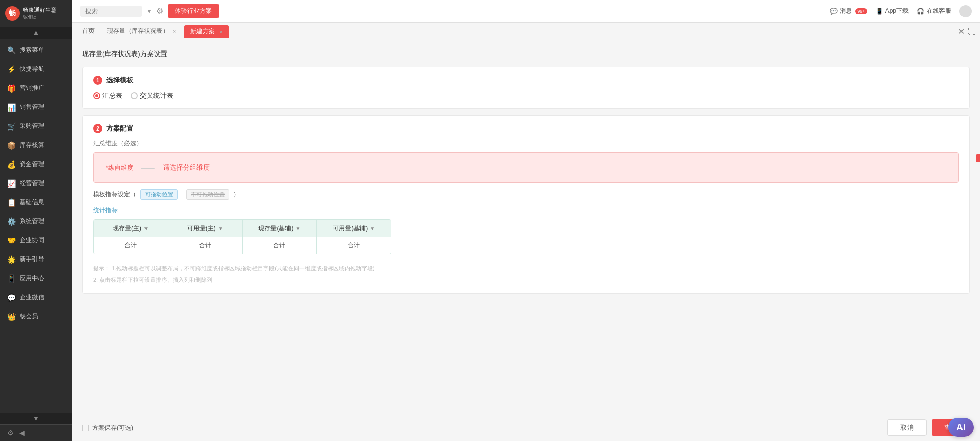 The width and height of the screenshot is (980, 441). I want to click on tab-inventory-close: ×, so click(174, 31).